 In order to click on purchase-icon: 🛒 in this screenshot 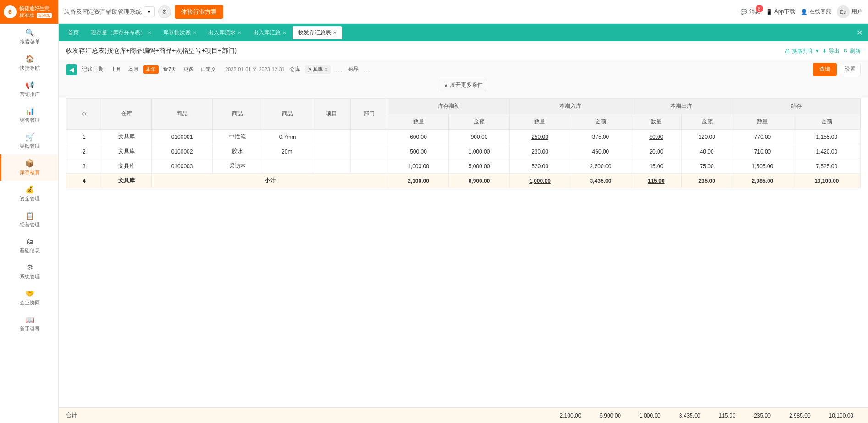, I will do `click(30, 137)`.